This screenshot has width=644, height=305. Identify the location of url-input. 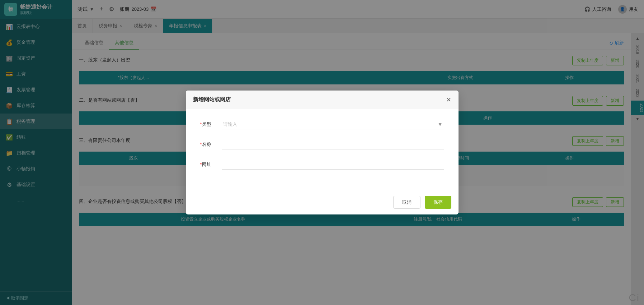
(333, 165).